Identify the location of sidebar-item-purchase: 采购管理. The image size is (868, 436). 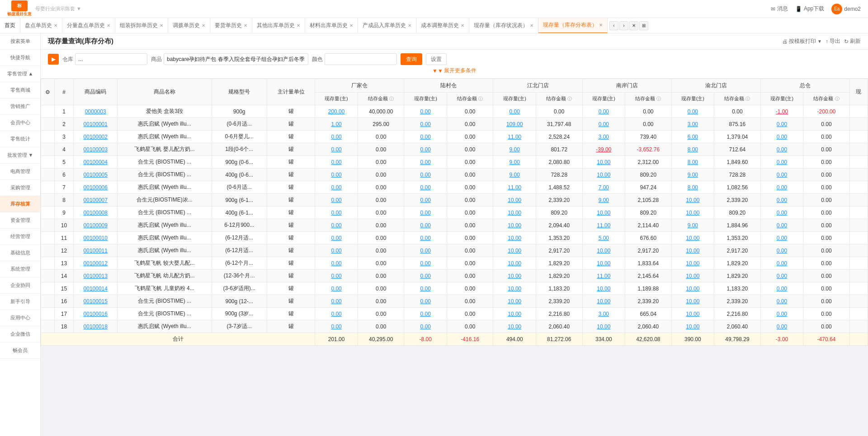
(20, 188).